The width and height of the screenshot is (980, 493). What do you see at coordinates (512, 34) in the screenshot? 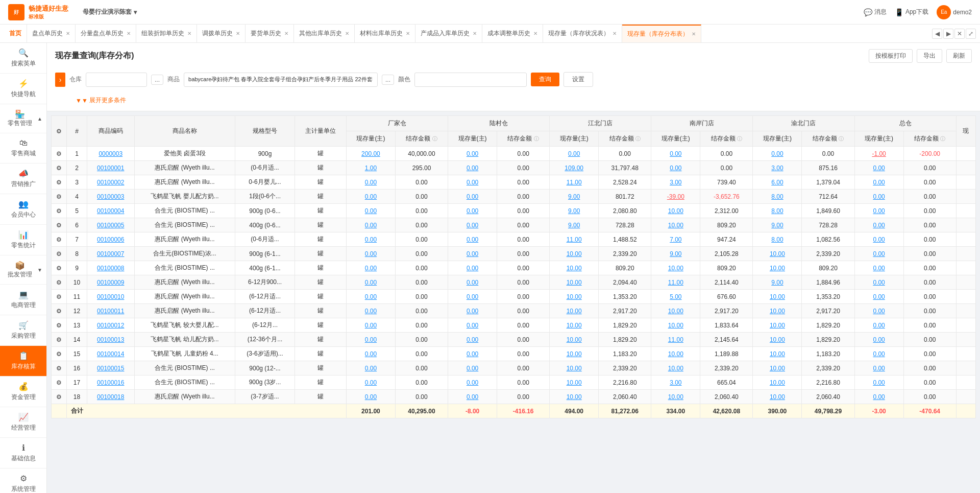
I see `tab-t9: 成本调整单历史 ✕` at bounding box center [512, 34].